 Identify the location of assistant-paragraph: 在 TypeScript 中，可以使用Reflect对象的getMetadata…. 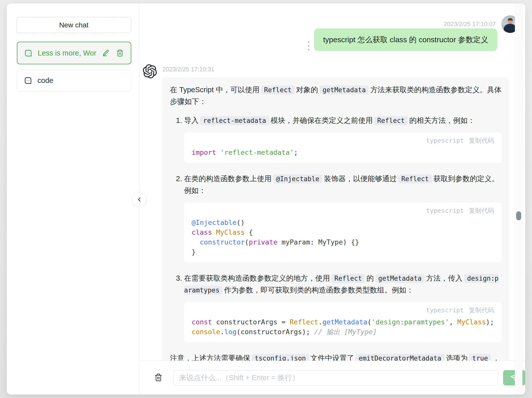
(336, 96).